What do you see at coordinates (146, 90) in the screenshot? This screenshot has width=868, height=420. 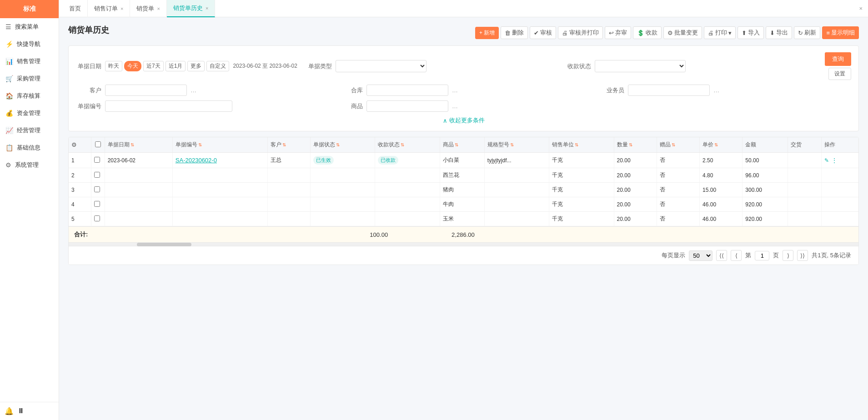 I see `customer-input` at bounding box center [146, 90].